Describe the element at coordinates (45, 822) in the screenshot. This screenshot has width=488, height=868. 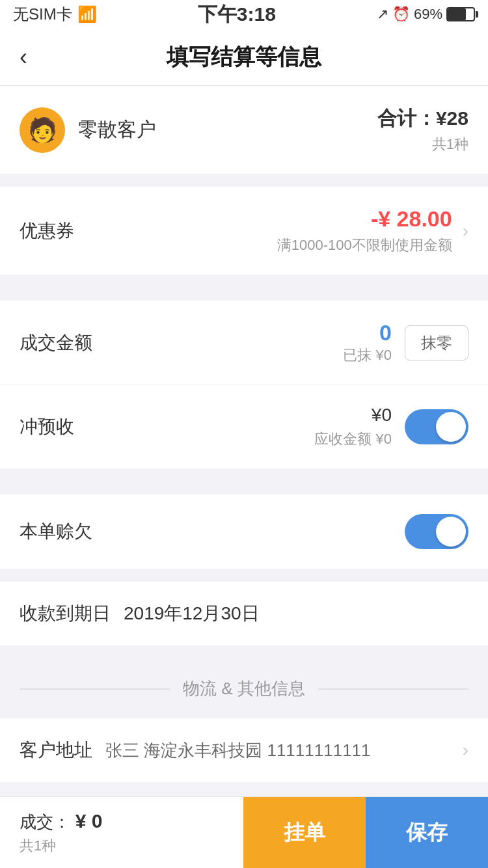
I see `deal-label: 成交：` at that location.